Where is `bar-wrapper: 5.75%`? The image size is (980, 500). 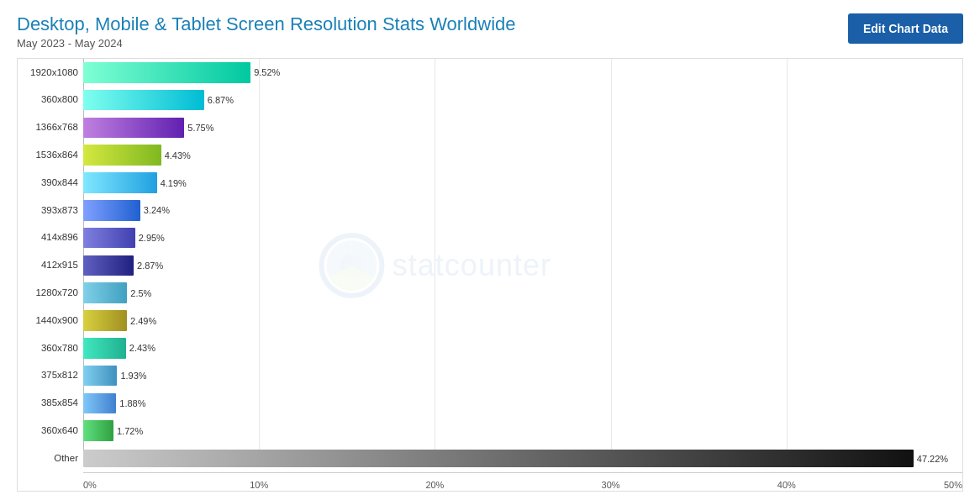
bar-wrapper: 5.75% is located at coordinates (523, 128).